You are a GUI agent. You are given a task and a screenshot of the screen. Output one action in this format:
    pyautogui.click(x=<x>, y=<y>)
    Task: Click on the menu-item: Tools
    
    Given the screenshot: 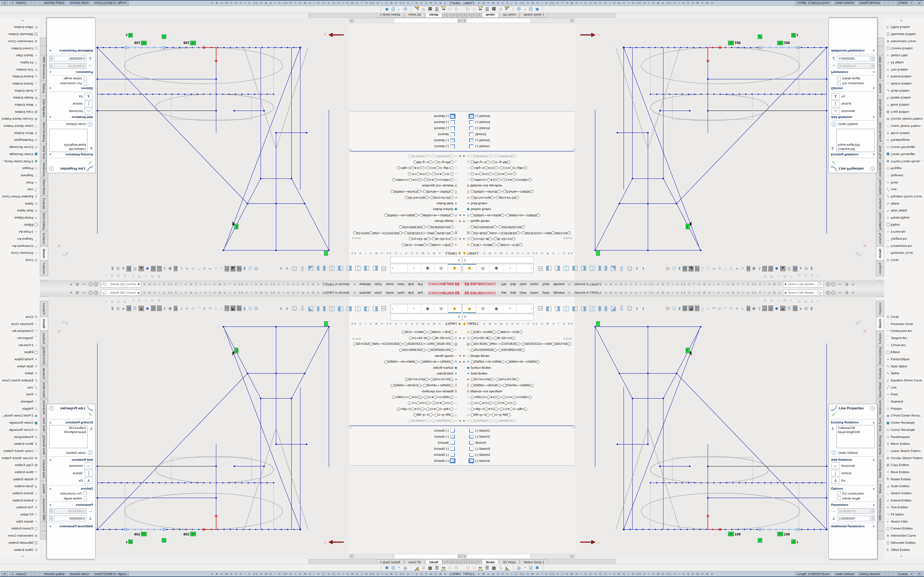 What is the action you would take?
    pyautogui.click(x=546, y=293)
    